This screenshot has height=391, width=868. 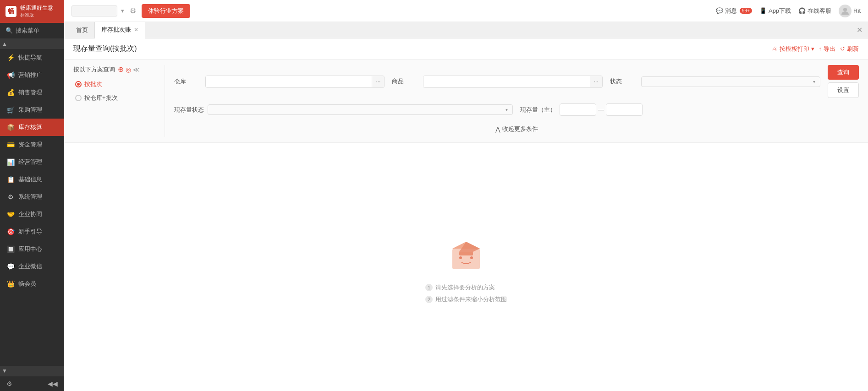 I want to click on filter-sidebar-title: 按以下方案查询 ⊕ ◎ ≪, so click(x=115, y=70).